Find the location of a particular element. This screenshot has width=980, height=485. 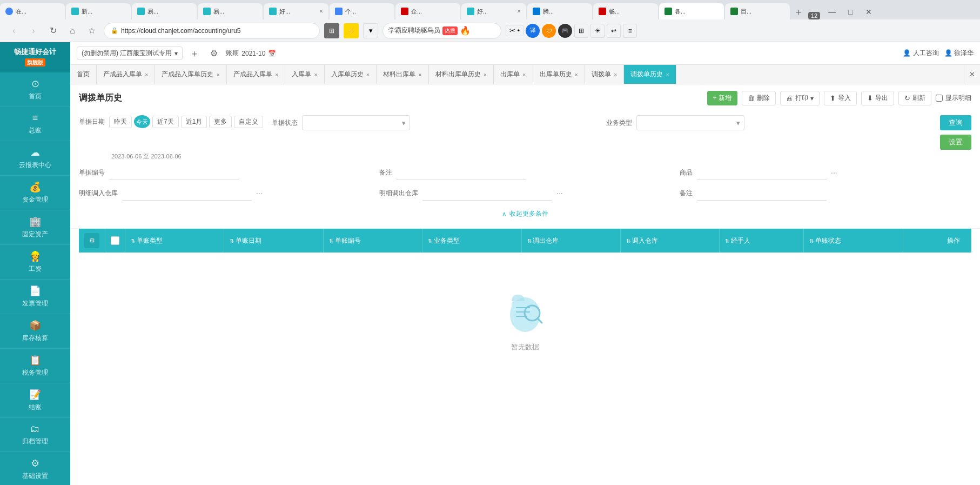

adblocker-button: 🛡 is located at coordinates (549, 31).